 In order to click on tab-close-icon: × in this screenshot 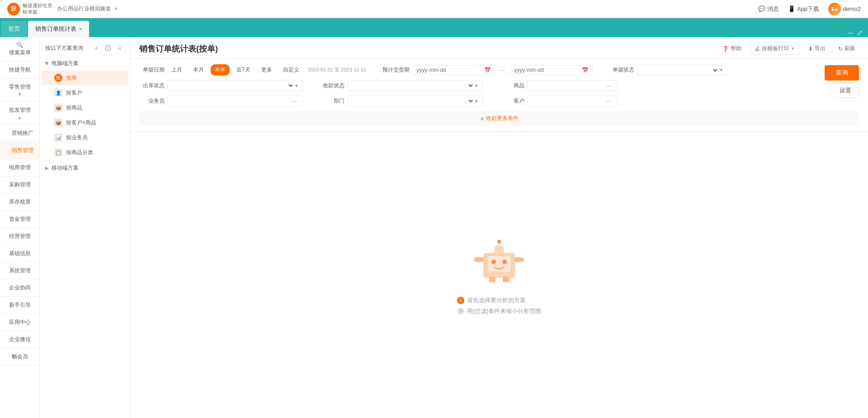, I will do `click(80, 29)`.